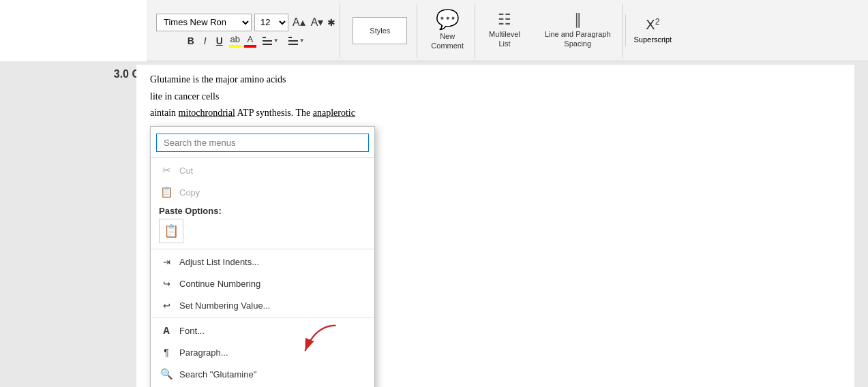  Describe the element at coordinates (447, 31) in the screenshot. I see `new-comment-button: 💬 NewComment` at that location.